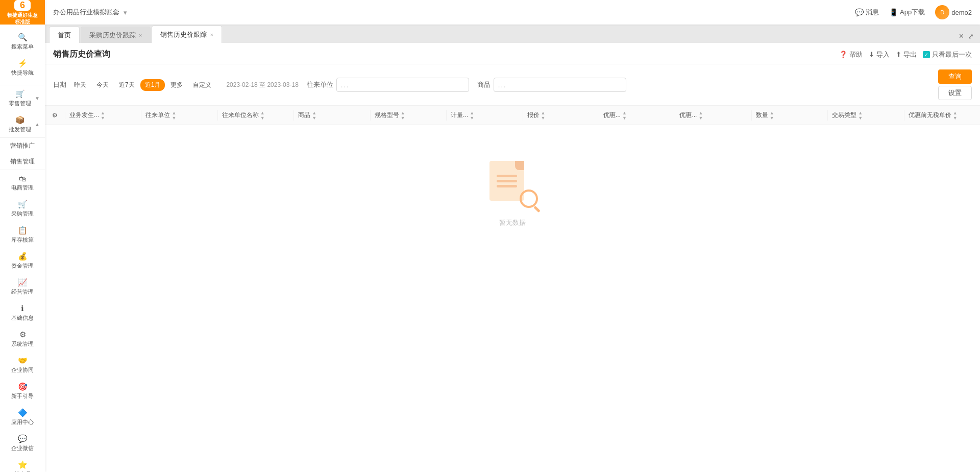 The width and height of the screenshot is (980, 472). What do you see at coordinates (688, 115) in the screenshot?
I see `th-discount2-label: 优惠...` at bounding box center [688, 115].